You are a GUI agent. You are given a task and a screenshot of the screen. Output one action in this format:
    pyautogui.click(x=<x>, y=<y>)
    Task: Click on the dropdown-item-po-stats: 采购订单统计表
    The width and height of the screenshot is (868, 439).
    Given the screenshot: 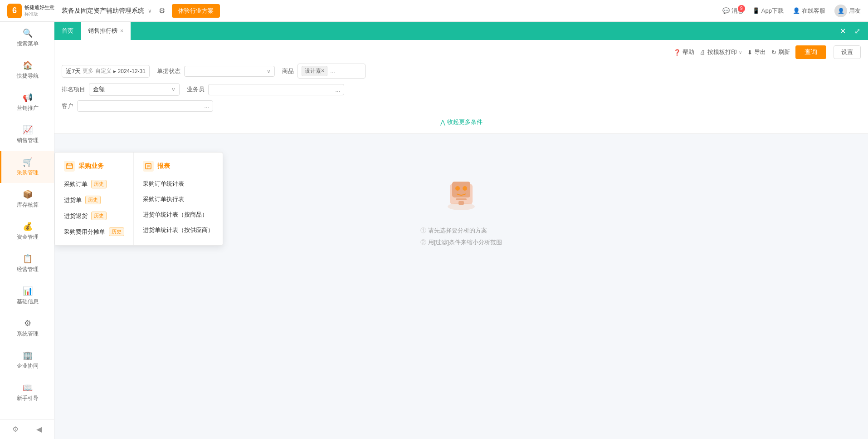 What is the action you would take?
    pyautogui.click(x=178, y=184)
    